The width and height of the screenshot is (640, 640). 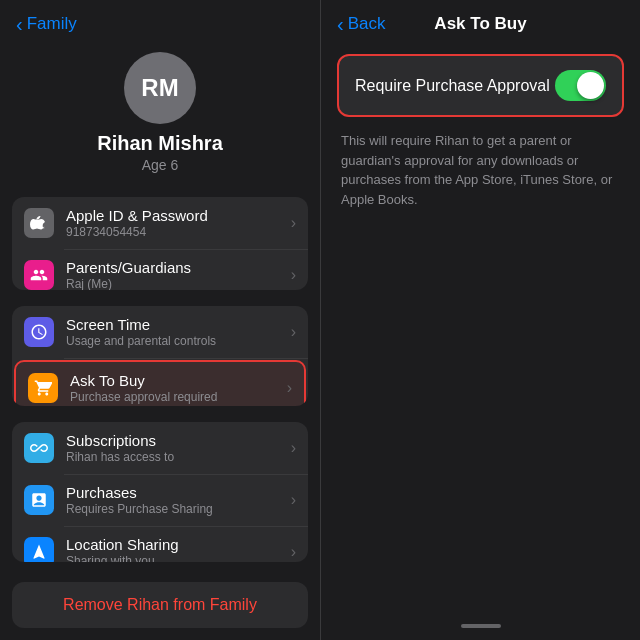 I want to click on profile-name: Rihan Mishra, so click(x=160, y=144).